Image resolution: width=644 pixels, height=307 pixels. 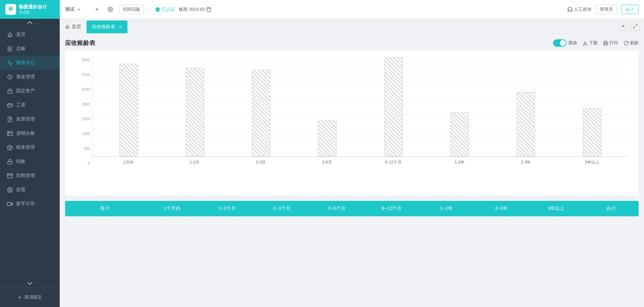 What do you see at coordinates (131, 9) in the screenshot?
I see `old-version-button: 切到旧版` at bounding box center [131, 9].